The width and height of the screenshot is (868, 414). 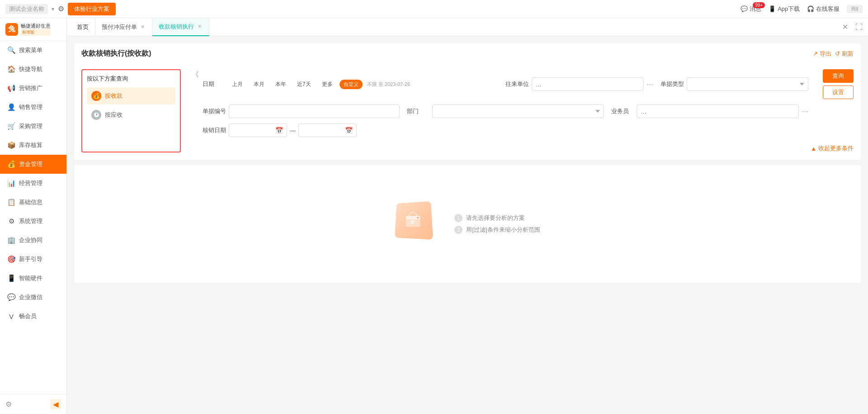 I want to click on app-download-button: 📱 App下载, so click(x=784, y=9).